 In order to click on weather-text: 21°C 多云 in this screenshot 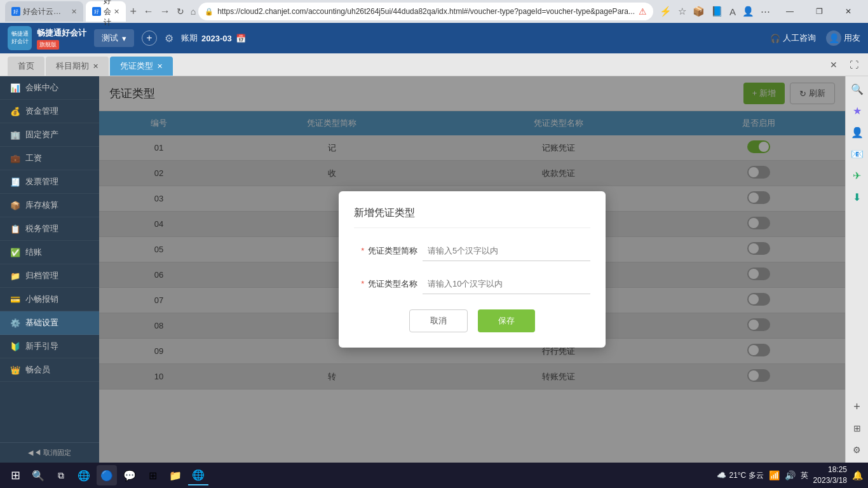, I will do `click(746, 475)`.